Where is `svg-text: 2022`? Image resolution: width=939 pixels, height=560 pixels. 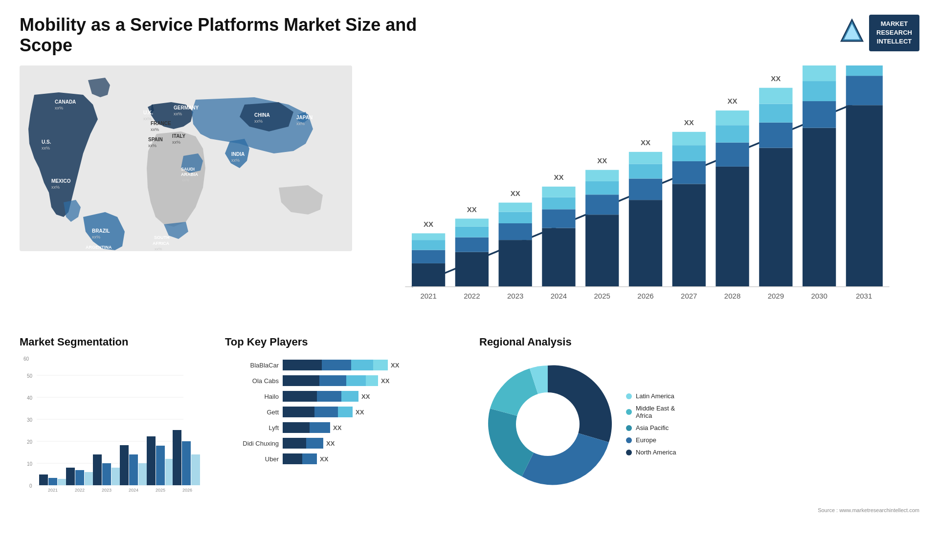
svg-text: 2022 is located at coordinates (80, 490).